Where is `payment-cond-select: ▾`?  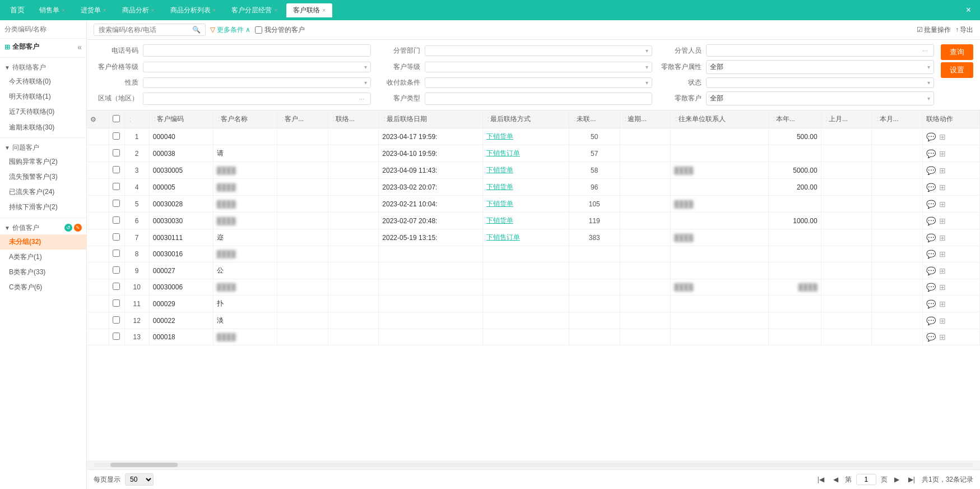
payment-cond-select: ▾ is located at coordinates (539, 83).